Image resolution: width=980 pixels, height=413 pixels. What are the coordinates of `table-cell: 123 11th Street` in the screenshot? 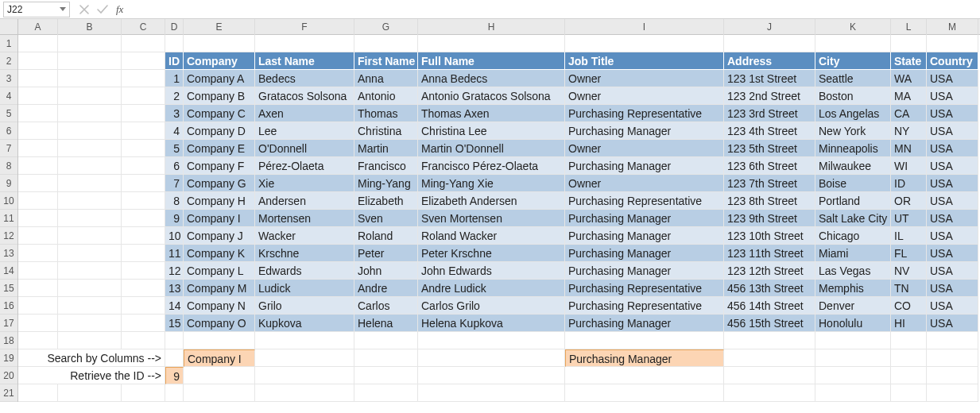 It's located at (769, 253).